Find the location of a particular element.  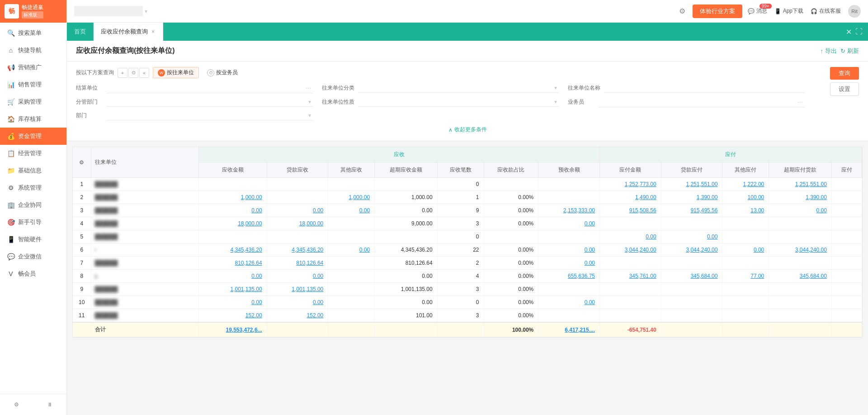

tab-home: 首页 is located at coordinates (80, 32).